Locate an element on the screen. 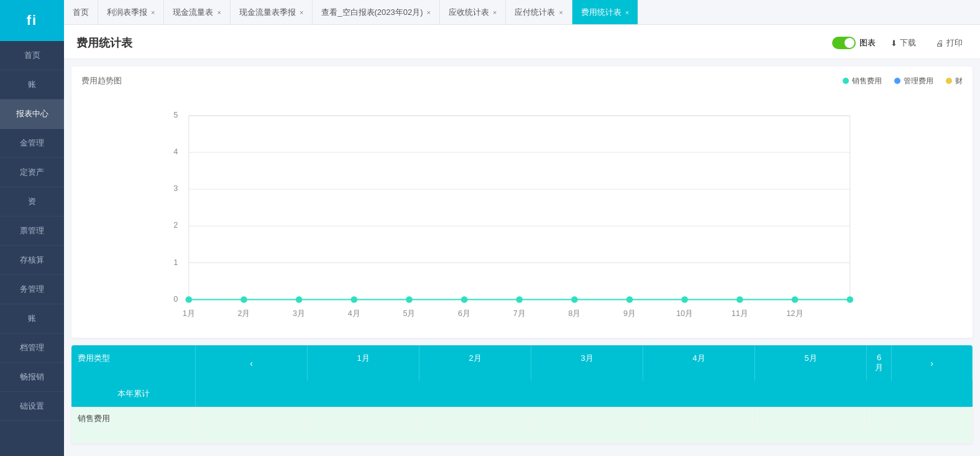  page-actions: 图表 ⬇ 下载 🖨 打印 is located at coordinates (900, 43).